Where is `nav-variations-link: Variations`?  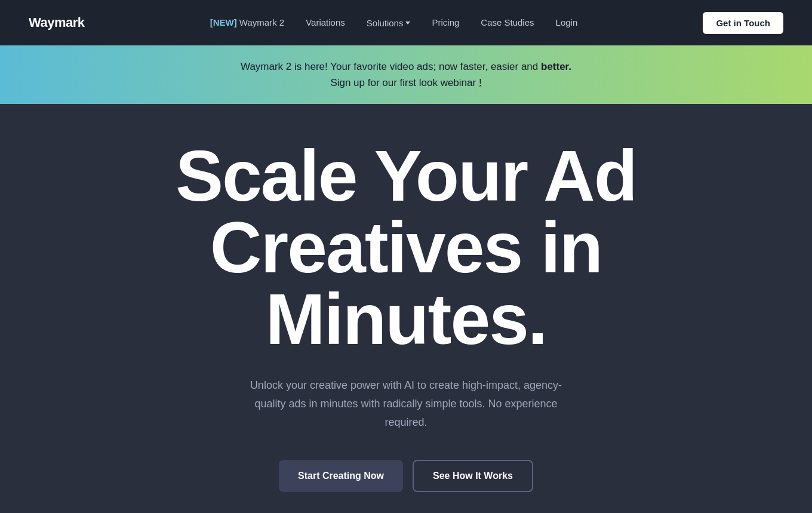
nav-variations-link: Variations is located at coordinates (325, 23).